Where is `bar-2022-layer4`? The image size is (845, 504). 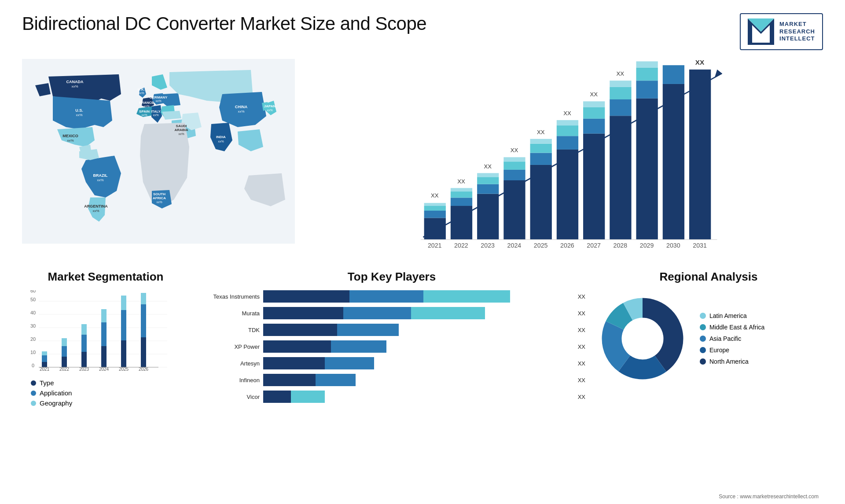 bar-2022-layer4 is located at coordinates (461, 190).